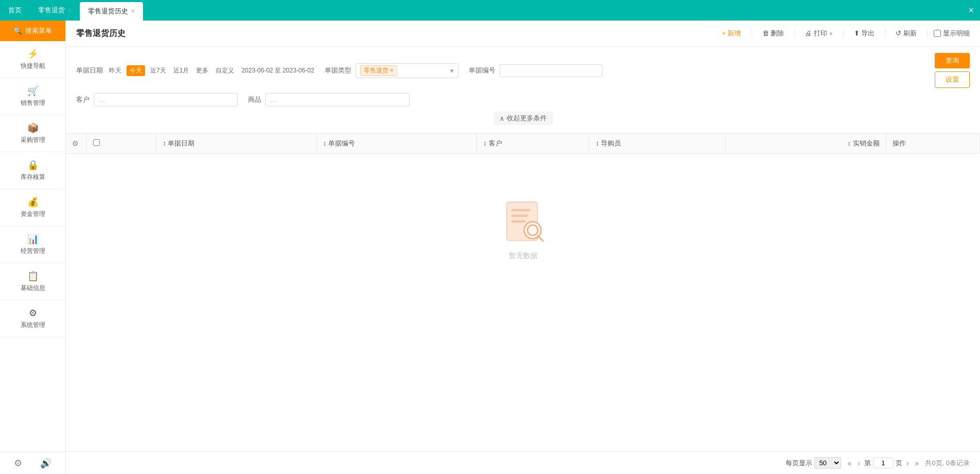 This screenshot has height=474, width=980. What do you see at coordinates (225, 71) in the screenshot?
I see `date-btn-custom: 自定义` at bounding box center [225, 71].